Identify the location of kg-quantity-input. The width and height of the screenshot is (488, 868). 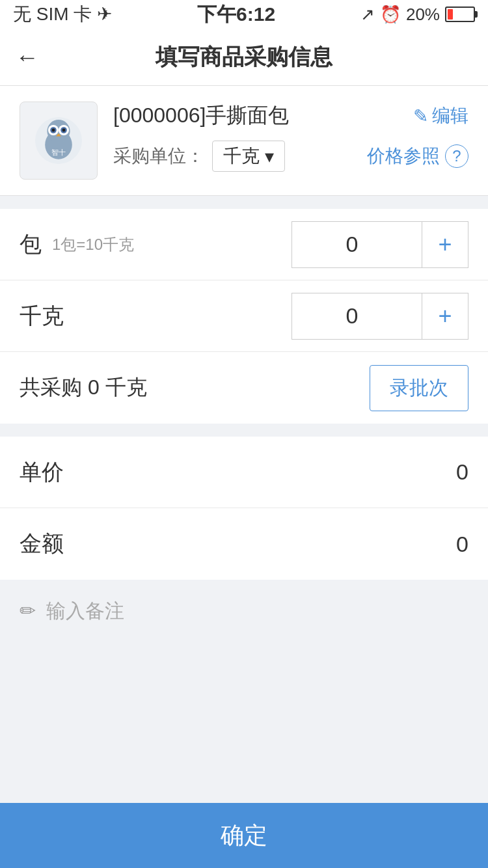
(357, 316).